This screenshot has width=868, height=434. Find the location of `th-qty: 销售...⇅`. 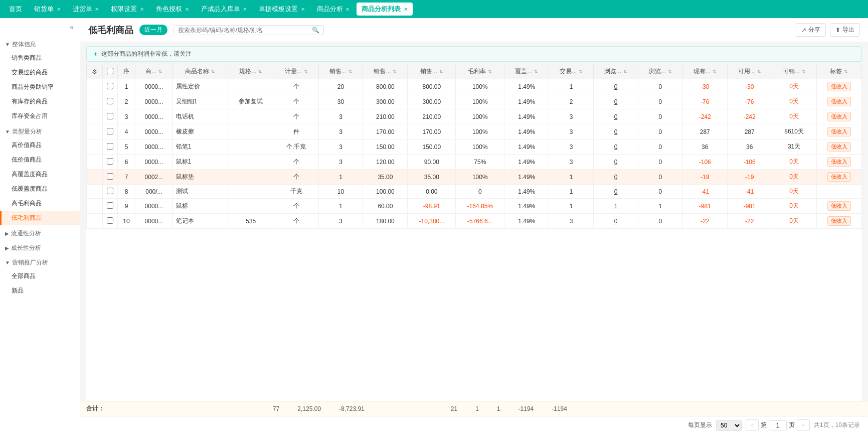

th-qty: 销售...⇅ is located at coordinates (341, 72).